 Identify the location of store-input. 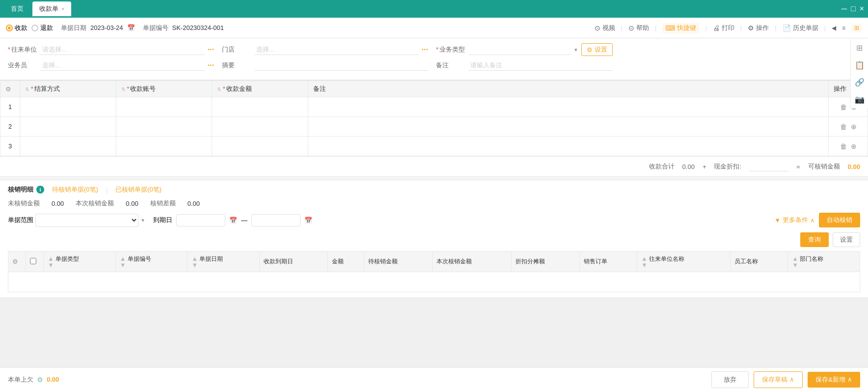
(337, 50).